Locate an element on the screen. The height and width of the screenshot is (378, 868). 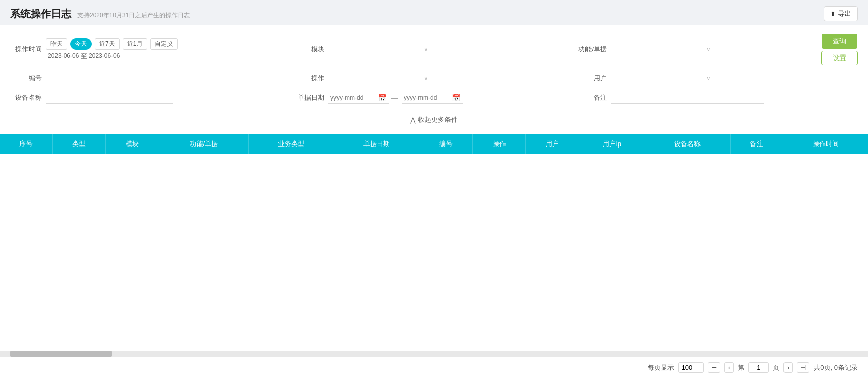
col-index: 序号 is located at coordinates (26, 144).